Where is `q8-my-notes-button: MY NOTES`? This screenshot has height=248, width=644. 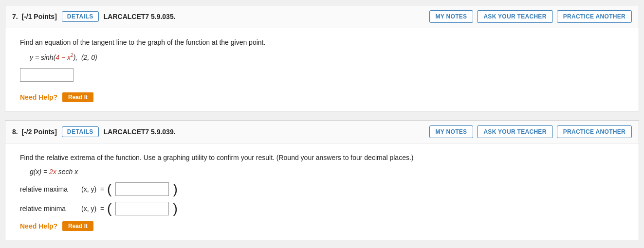
q8-my-notes-button: MY NOTES is located at coordinates (452, 132).